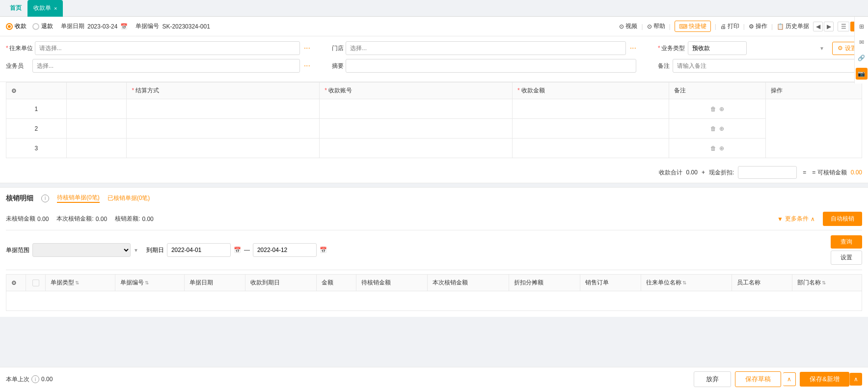  I want to click on shortcut-icon: ⌨, so click(683, 27).